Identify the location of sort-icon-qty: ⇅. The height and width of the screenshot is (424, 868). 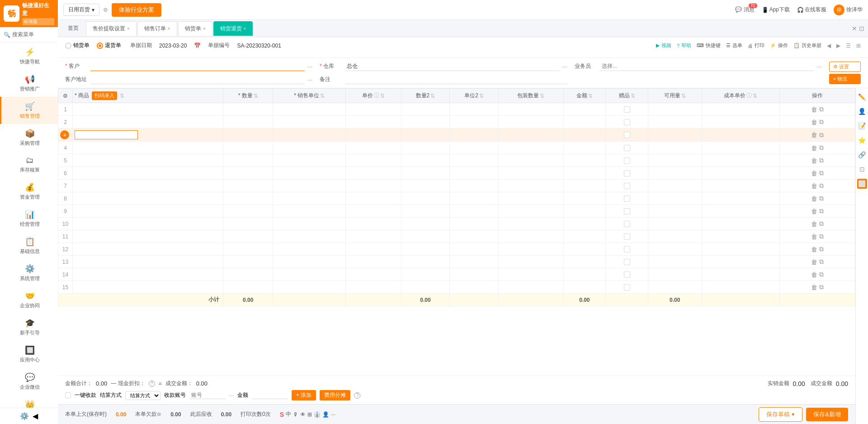
(256, 96).